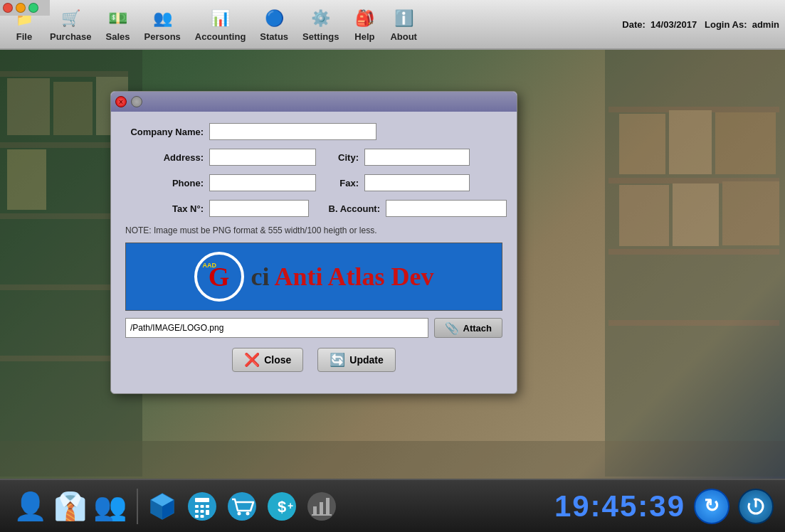 The width and height of the screenshot is (785, 532). What do you see at coordinates (726, 24) in the screenshot?
I see `login-label: Login As:` at bounding box center [726, 24].